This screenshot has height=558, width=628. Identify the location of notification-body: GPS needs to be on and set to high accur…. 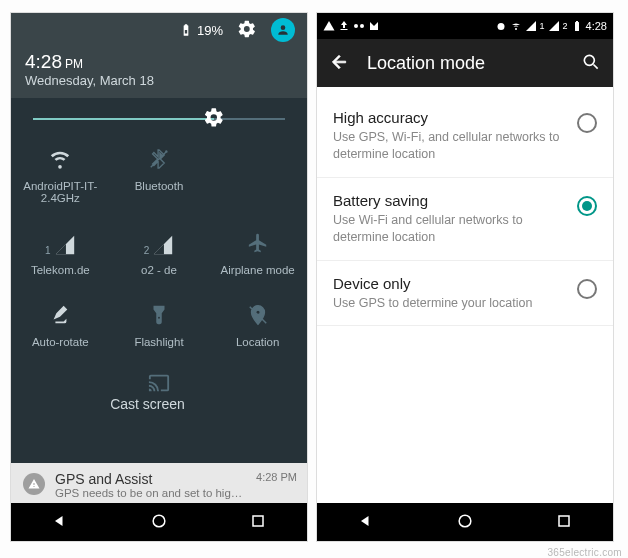
(150, 493).